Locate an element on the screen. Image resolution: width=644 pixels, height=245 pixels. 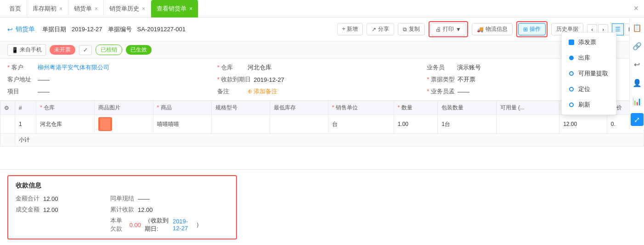
employee-value: 演示账号 is located at coordinates (469, 68).